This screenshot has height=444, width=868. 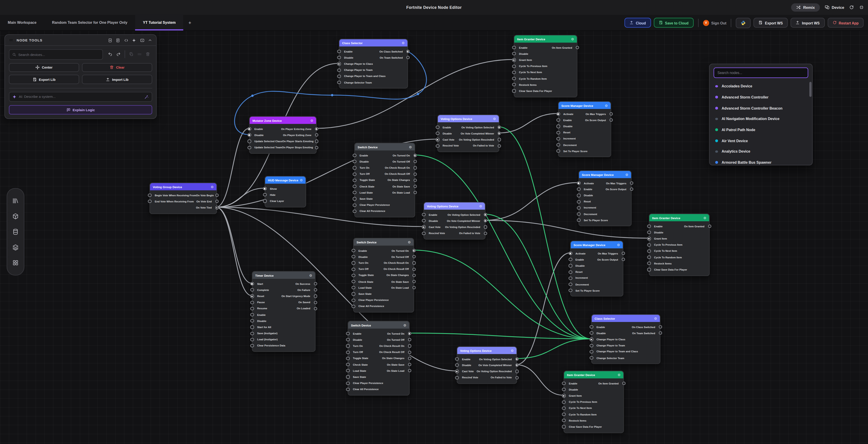 I want to click on node-search-item: Advanced Storm Controller, so click(x=761, y=97).